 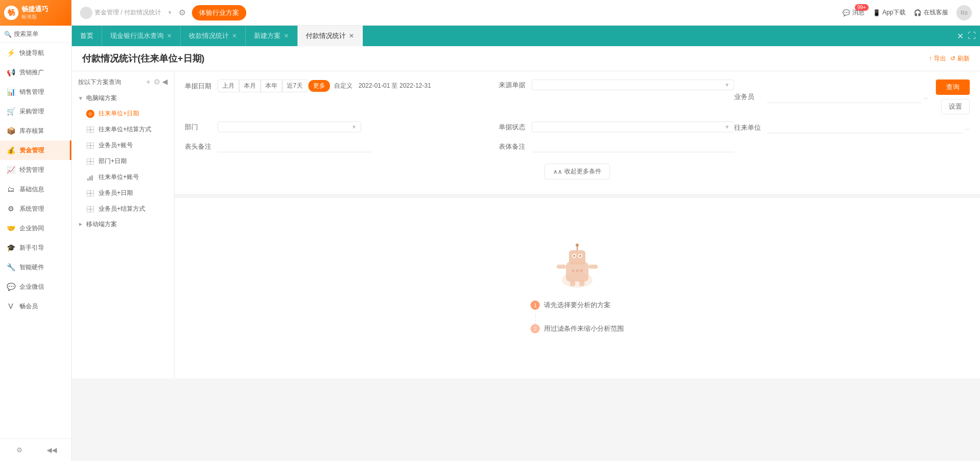 What do you see at coordinates (121, 13) in the screenshot?
I see `topbar-breadcrumb: 资金管理 / 付款情况统计` at bounding box center [121, 13].